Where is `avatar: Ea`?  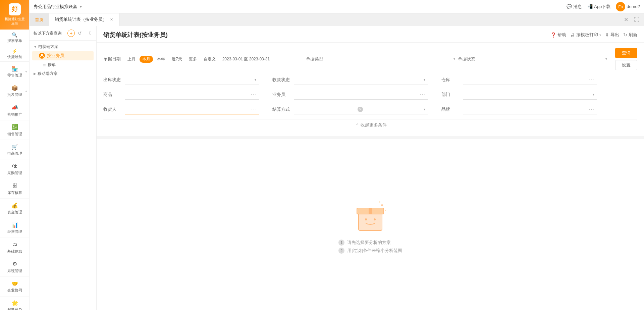
avatar: Ea is located at coordinates (621, 7).